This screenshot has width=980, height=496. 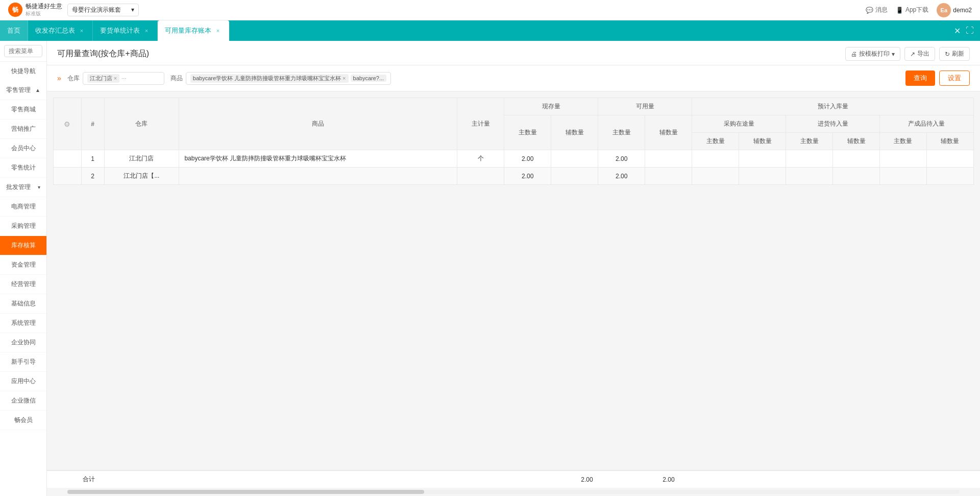 I want to click on logo-subtitle: 标准版, so click(x=44, y=14).